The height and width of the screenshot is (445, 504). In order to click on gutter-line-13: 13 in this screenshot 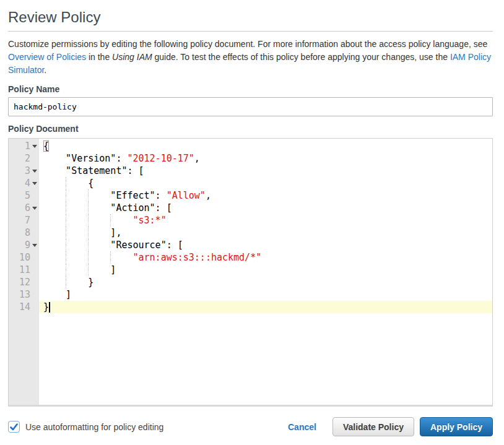, I will do `click(24, 295)`.